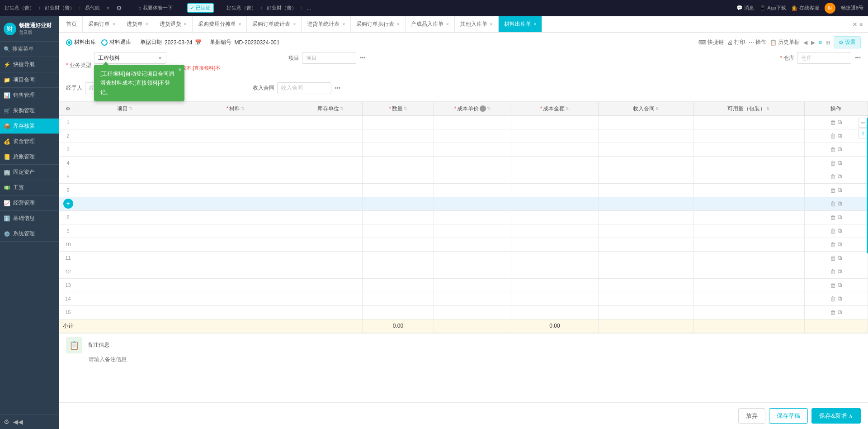 The image size is (868, 429). What do you see at coordinates (344, 24) in the screenshot?
I see `tab-close-receive-stat: ×` at bounding box center [344, 24].